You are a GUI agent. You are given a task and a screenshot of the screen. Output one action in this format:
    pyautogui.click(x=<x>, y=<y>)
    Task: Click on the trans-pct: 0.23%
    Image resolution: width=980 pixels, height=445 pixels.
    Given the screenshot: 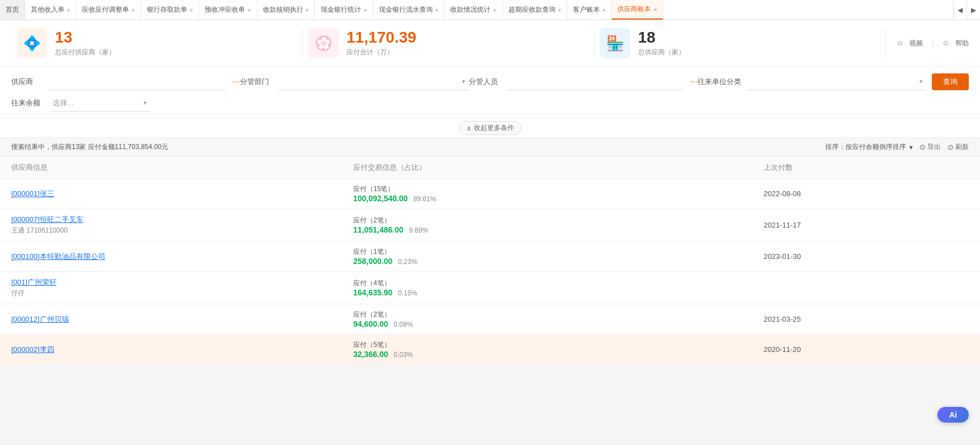 What is the action you would take?
    pyautogui.click(x=408, y=262)
    